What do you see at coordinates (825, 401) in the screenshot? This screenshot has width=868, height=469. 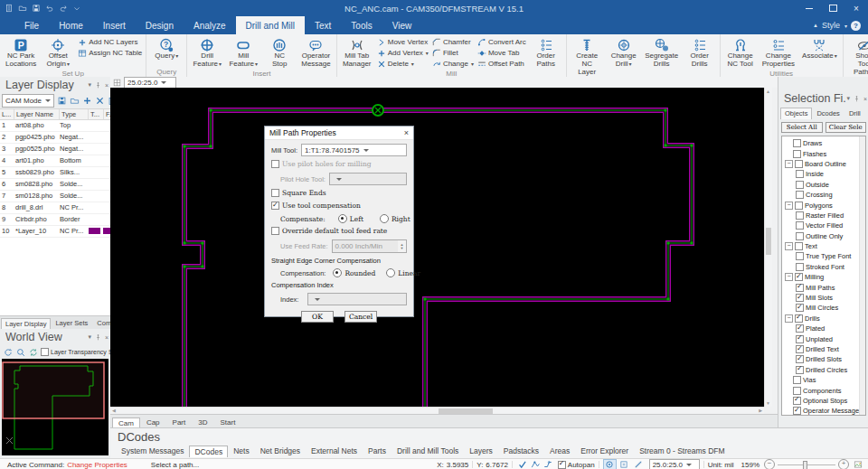 I see `tree-item-optional-stops: Optional Stops` at bounding box center [825, 401].